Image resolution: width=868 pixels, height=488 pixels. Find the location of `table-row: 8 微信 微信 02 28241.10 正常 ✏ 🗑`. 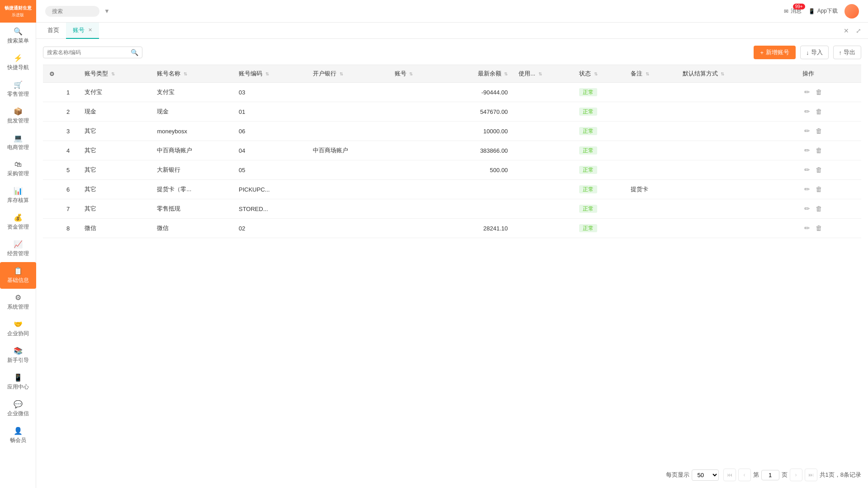

table-row: 8 微信 微信 02 28241.10 正常 ✏ 🗑 is located at coordinates (452, 229).